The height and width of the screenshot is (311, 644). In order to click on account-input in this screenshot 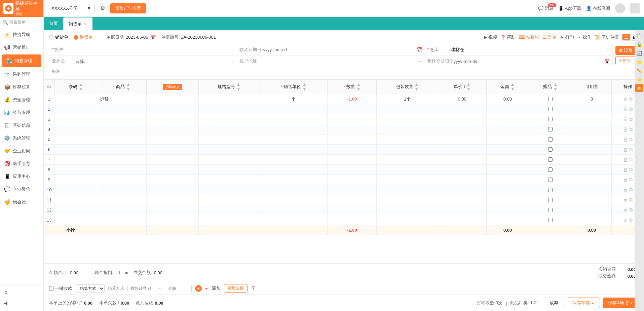, I will do `click(141, 288)`.